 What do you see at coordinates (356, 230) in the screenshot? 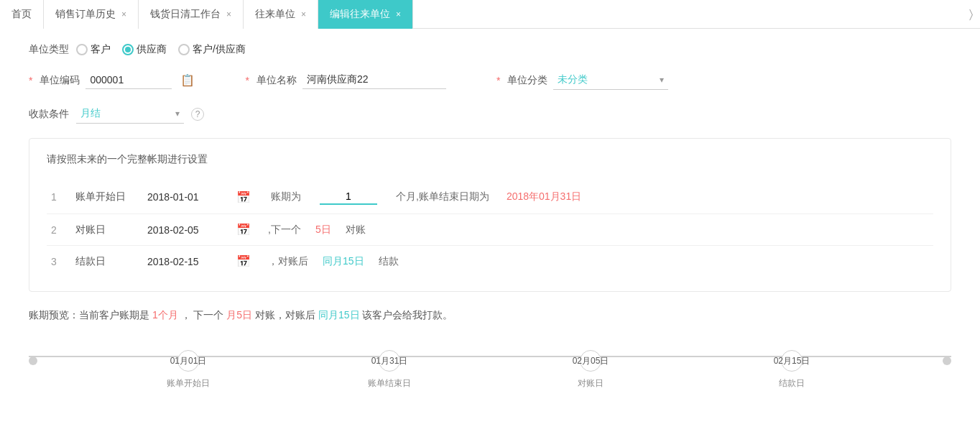
I see `step-2-desc-suffix: 对账` at bounding box center [356, 230].